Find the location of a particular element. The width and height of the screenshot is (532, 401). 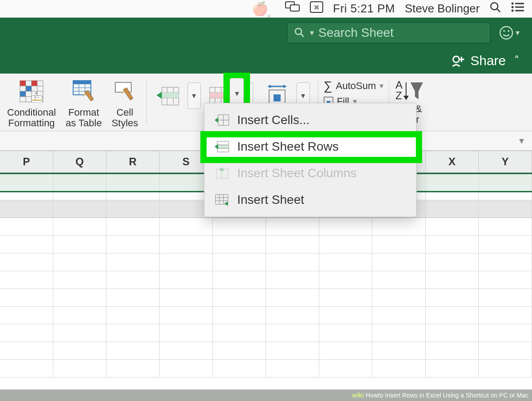

mac-menubar: 🍎✕ ⌘ Fri 5:21 PM Steve Bolinger is located at coordinates (266, 9).